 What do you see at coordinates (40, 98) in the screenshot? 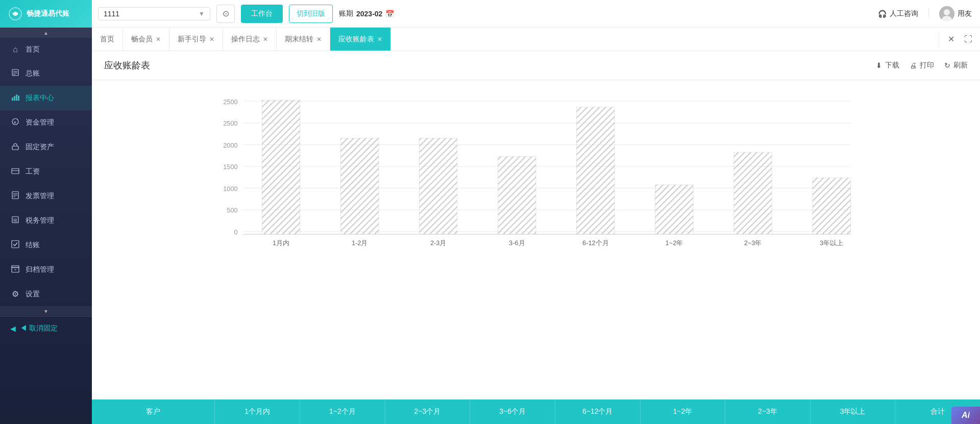
I see `sidebar-label-report: 报表中心` at bounding box center [40, 98].